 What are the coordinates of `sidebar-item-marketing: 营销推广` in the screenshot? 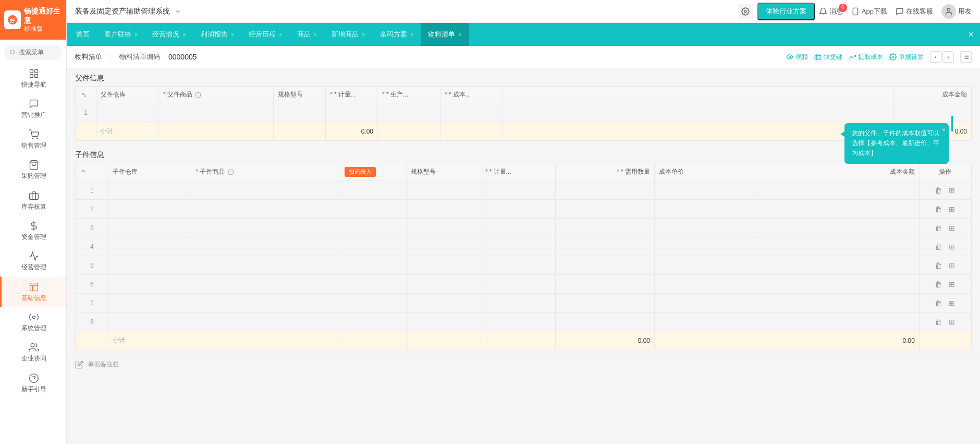 It's located at (33, 109).